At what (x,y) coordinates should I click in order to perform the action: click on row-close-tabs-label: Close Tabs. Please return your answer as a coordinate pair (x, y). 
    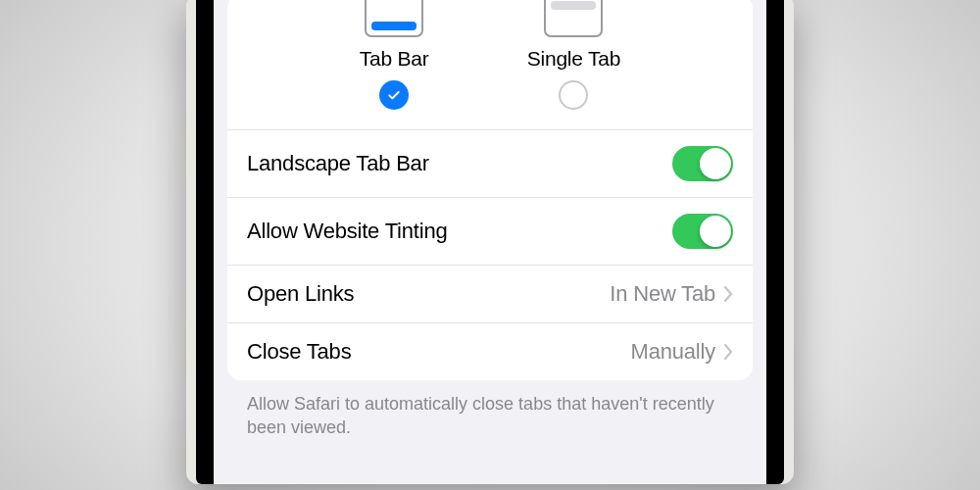
    Looking at the image, I should click on (439, 352).